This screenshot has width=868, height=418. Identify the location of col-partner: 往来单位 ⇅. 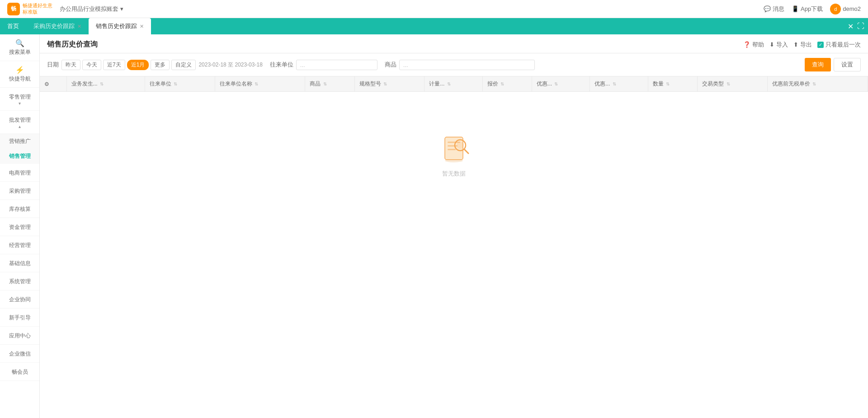
(180, 84).